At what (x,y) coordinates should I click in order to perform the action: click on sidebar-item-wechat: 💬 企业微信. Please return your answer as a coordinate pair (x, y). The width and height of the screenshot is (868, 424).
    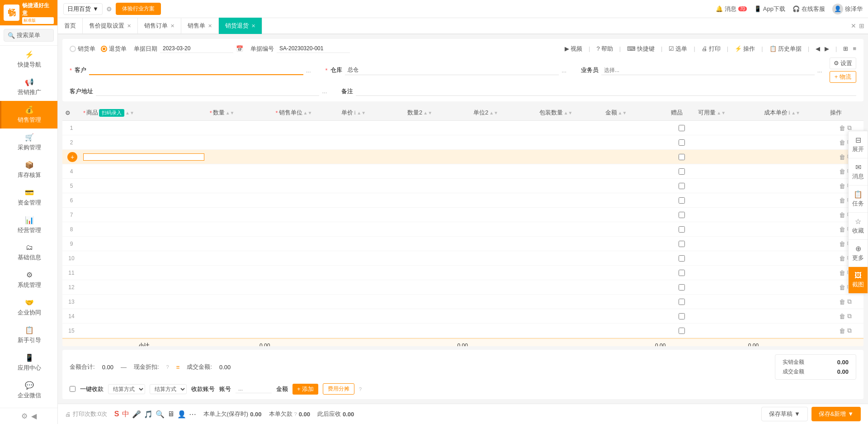
    Looking at the image, I should click on (29, 390).